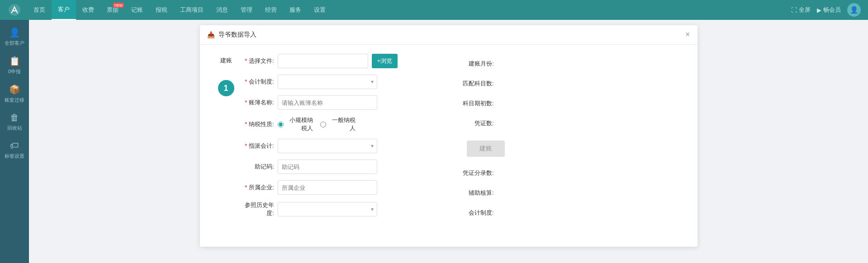  What do you see at coordinates (327, 82) in the screenshot?
I see `accounting-select-wrap` at bounding box center [327, 82].